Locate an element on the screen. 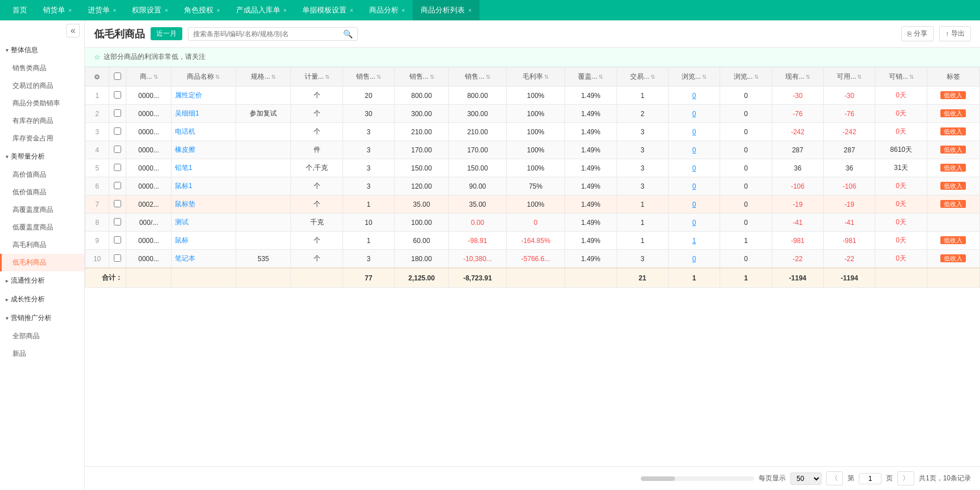 Image resolution: width=980 pixels, height=490 pixels. nav-home: 首页 is located at coordinates (20, 10).